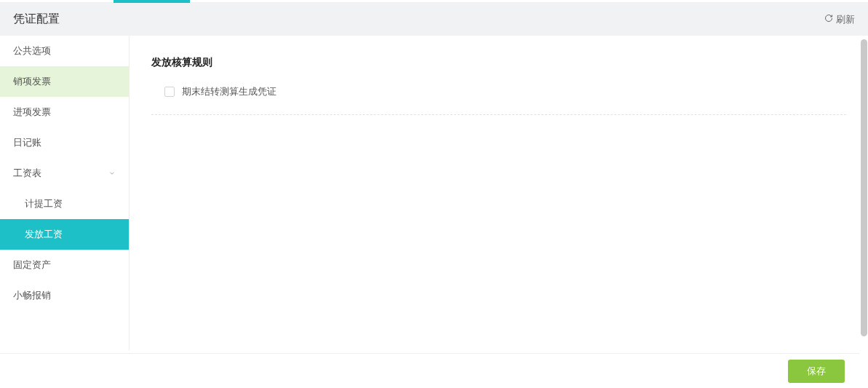 This screenshot has width=868, height=388. I want to click on sidebar-item-public-options: 公共选项, so click(64, 51).